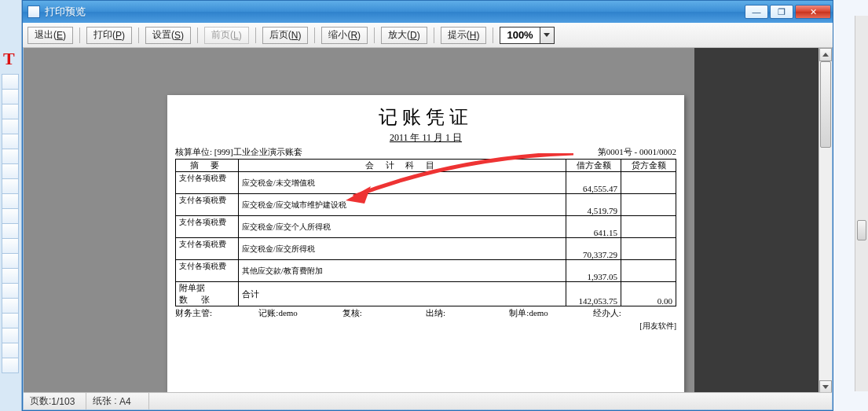 The height and width of the screenshot is (411, 868). I want to click on setup-button: 设置(S), so click(168, 35).